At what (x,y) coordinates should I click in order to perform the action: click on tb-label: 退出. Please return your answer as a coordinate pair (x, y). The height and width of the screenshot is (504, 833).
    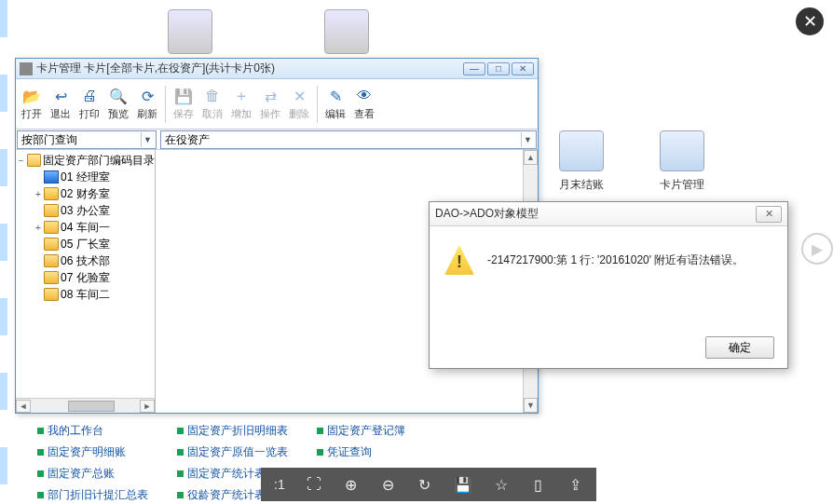
    Looking at the image, I should click on (61, 114).